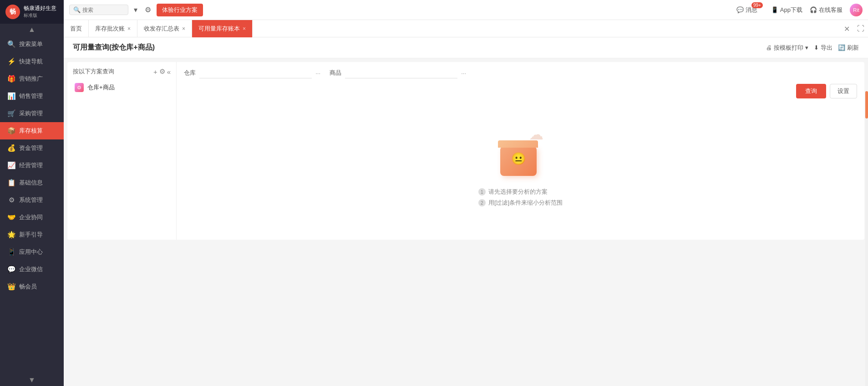  What do you see at coordinates (32, 200) in the screenshot?
I see `sidebar-item-system: ⚙ 系统管理` at bounding box center [32, 200].